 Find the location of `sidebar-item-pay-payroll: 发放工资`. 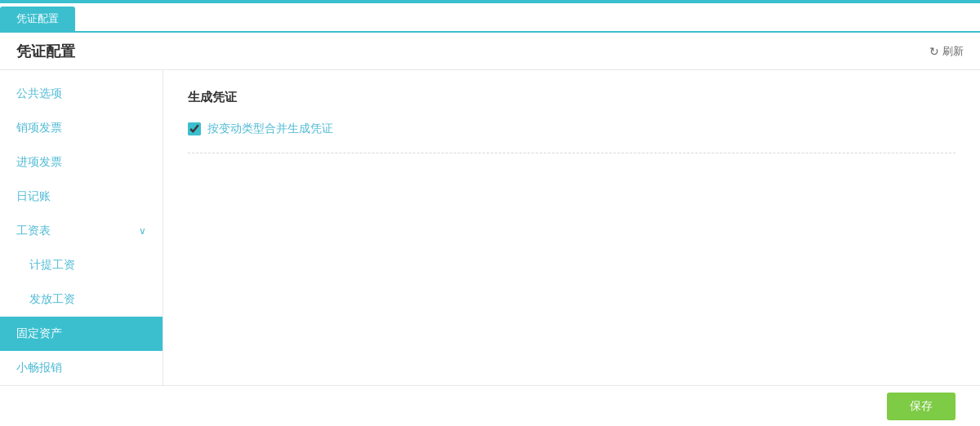

sidebar-item-pay-payroll: 发放工资 is located at coordinates (82, 300).